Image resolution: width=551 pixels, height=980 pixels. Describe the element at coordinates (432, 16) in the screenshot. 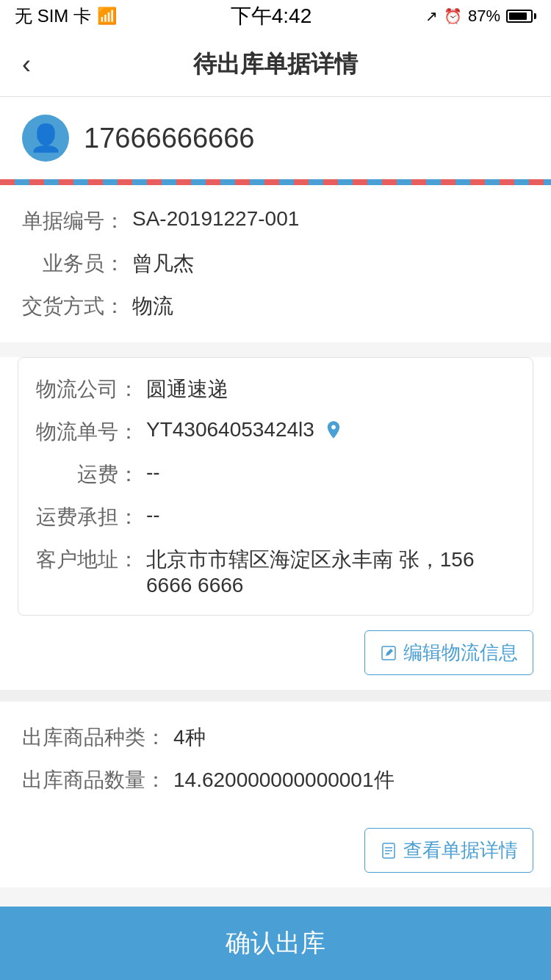

I see `location-status-icon: ↗` at that location.